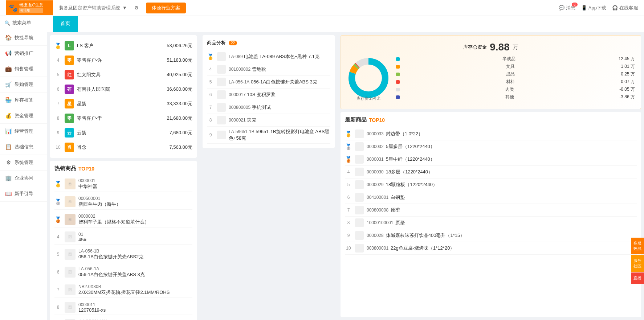  What do you see at coordinates (237, 95) in the screenshot?
I see `inventory-code: 0000017` at bounding box center [237, 95].